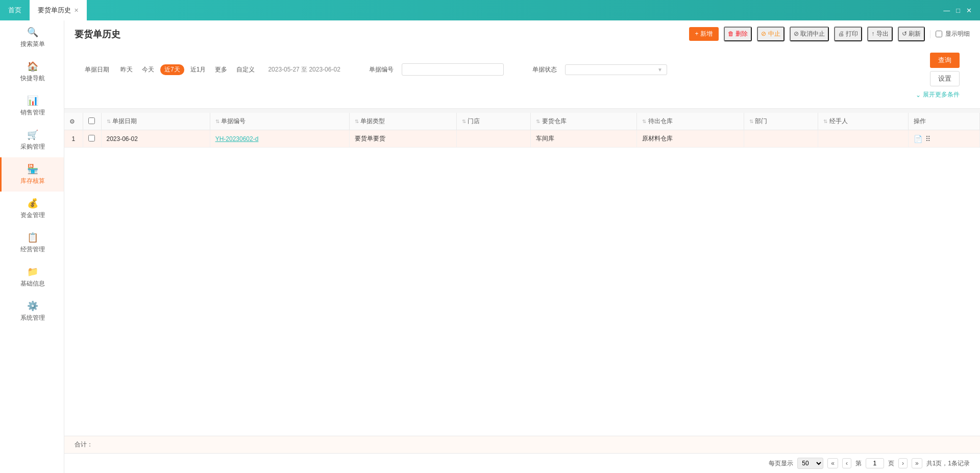 The image size is (980, 473). I want to click on sidebar-item-quick-nav: 🏠 快捷导航, so click(32, 72).